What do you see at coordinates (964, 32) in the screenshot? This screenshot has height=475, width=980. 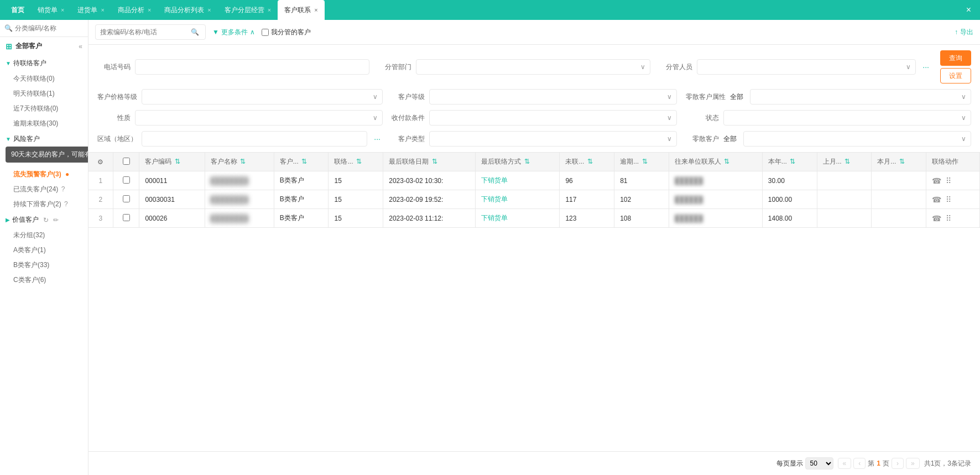 I see `export-button: ↑ 导出` at bounding box center [964, 32].